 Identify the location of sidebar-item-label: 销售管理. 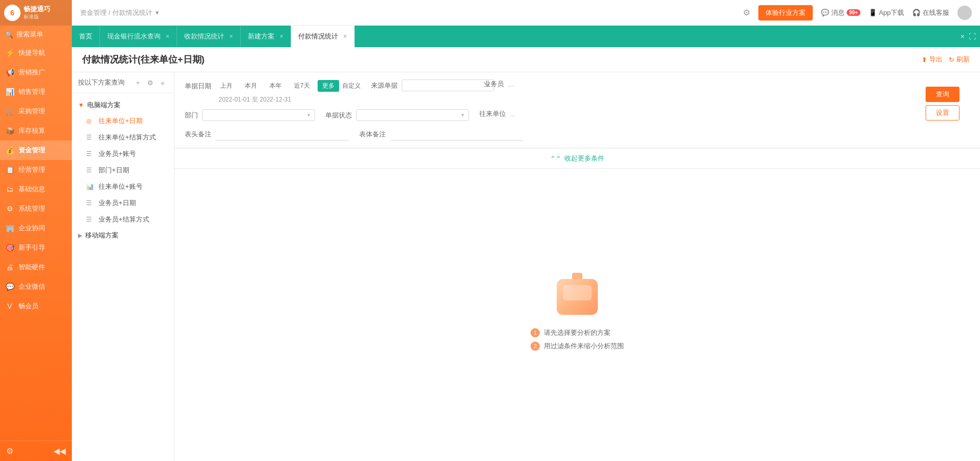
(32, 92).